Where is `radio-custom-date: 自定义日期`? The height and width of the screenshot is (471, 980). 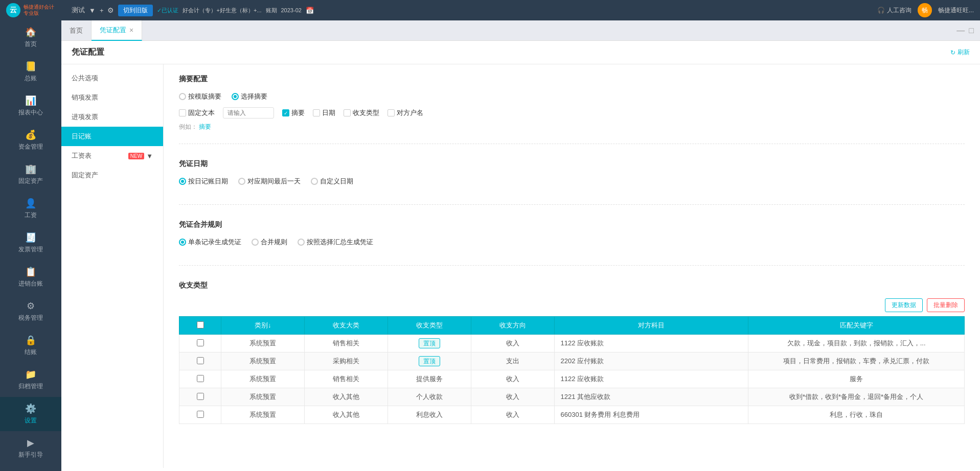
radio-custom-date: 自定义日期 is located at coordinates (332, 181).